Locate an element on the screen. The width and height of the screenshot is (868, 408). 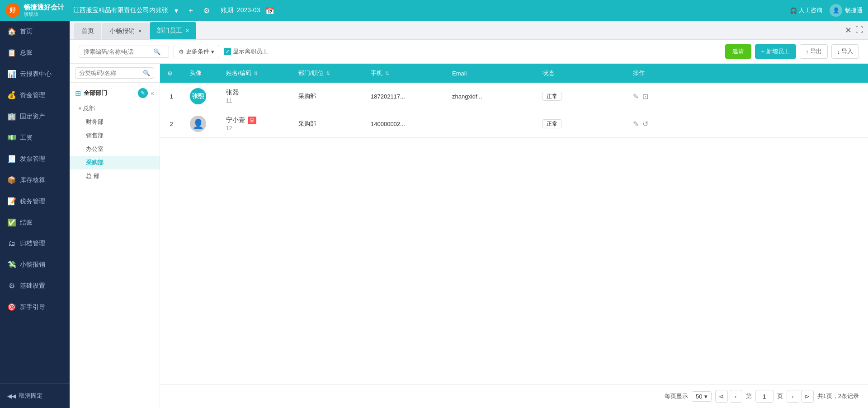
dept-item-purchase: 采购部 is located at coordinates (115, 163).